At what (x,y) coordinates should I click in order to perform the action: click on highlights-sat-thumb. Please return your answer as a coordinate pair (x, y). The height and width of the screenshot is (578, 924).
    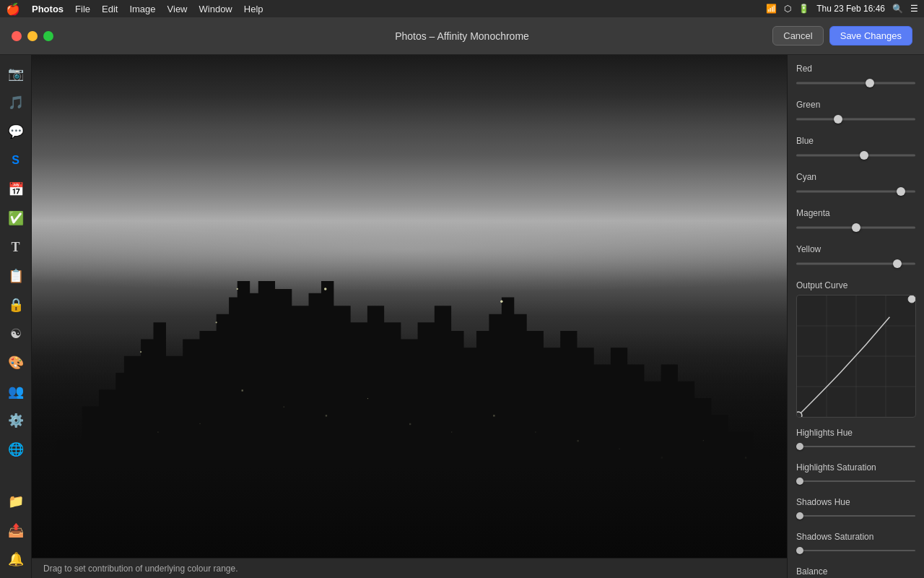
    Looking at the image, I should click on (800, 481).